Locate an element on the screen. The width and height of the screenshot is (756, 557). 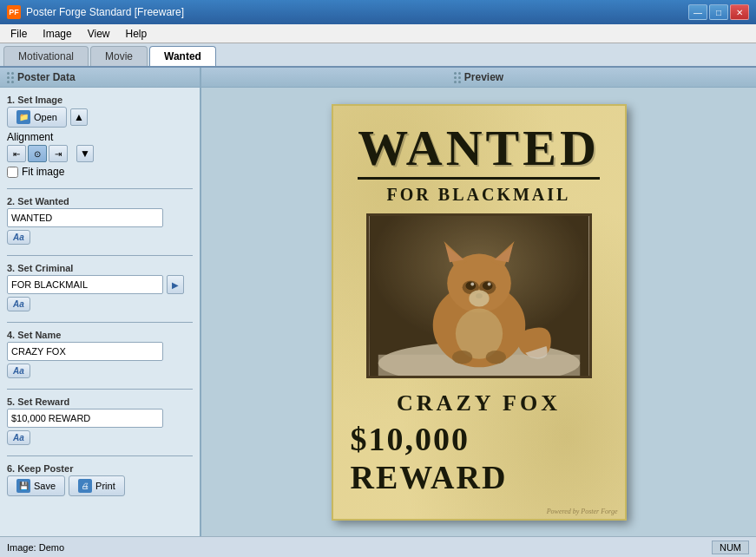
preview-header: Preview is located at coordinates (479, 78).